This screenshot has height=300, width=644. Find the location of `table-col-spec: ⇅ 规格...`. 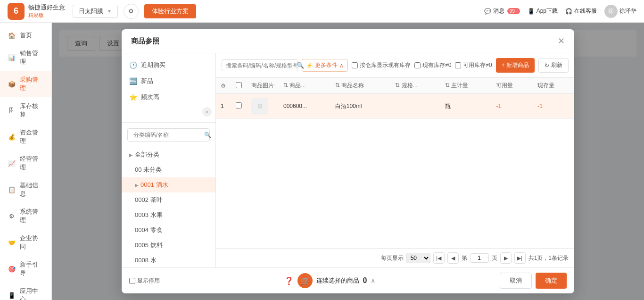

table-col-spec: ⇅ 规格... is located at coordinates (415, 86).